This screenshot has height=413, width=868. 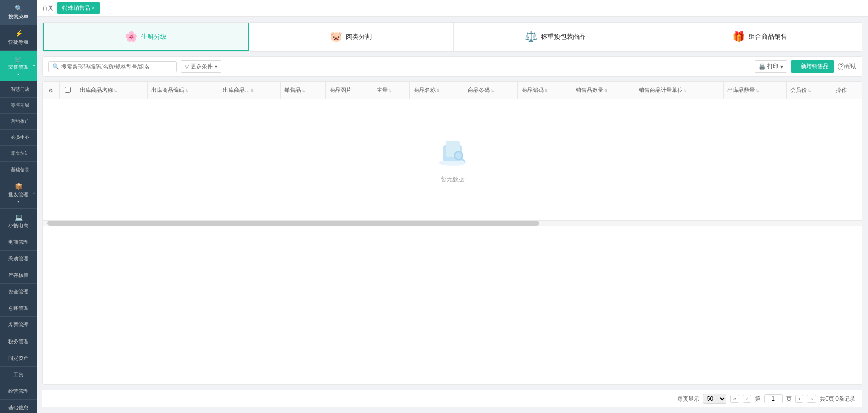 I want to click on select-all-checkbox, so click(x=68, y=90).